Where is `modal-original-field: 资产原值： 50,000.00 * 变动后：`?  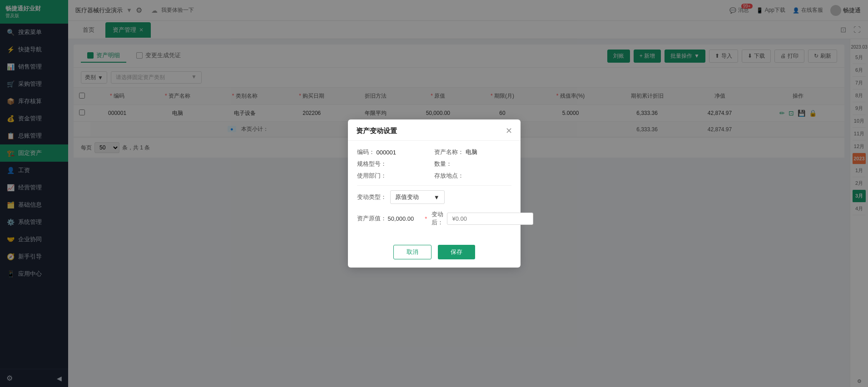 modal-original-field: 资产原值： 50,000.00 * 变动后： is located at coordinates (434, 218).